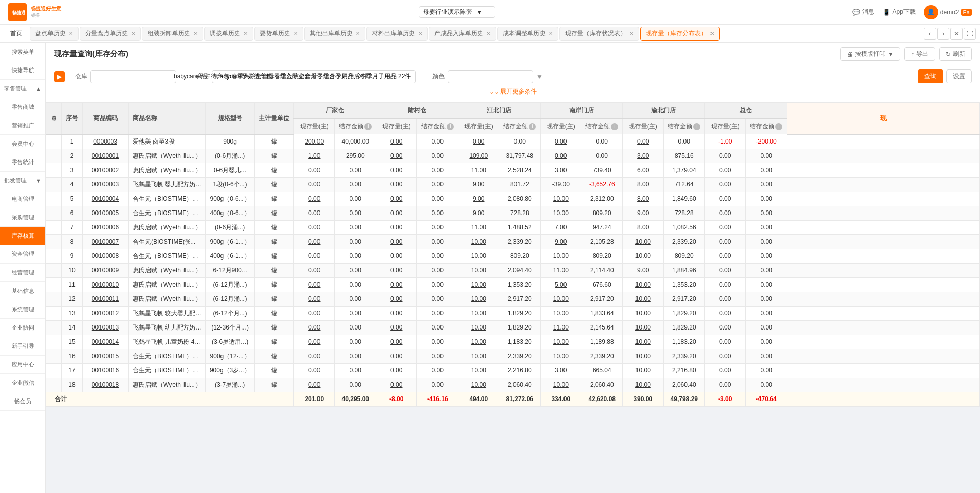 The height and width of the screenshot is (493, 980). Describe the element at coordinates (229, 34) in the screenshot. I see `tab-db-history: 调拨单历史 ✕` at that location.